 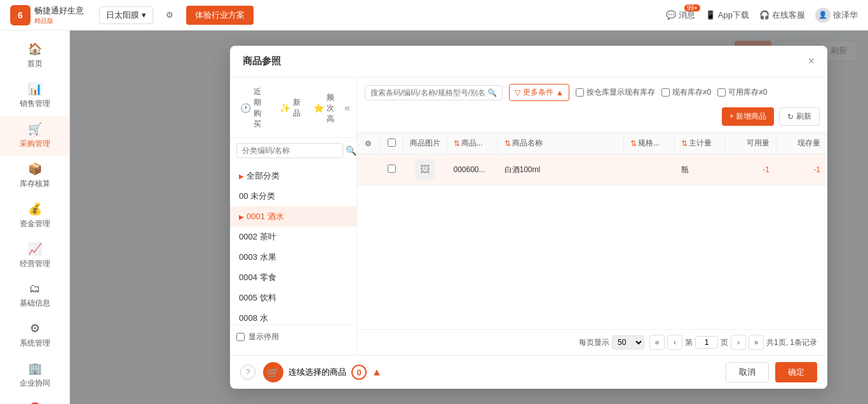 I want to click on select-all-checkbox, so click(x=391, y=142).